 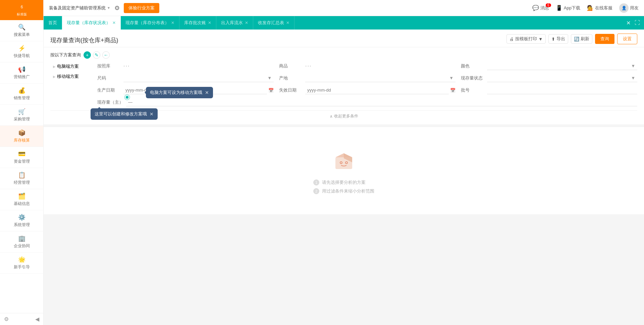 What do you see at coordinates (377, 90) in the screenshot?
I see `expire-date-input` at bounding box center [377, 90].